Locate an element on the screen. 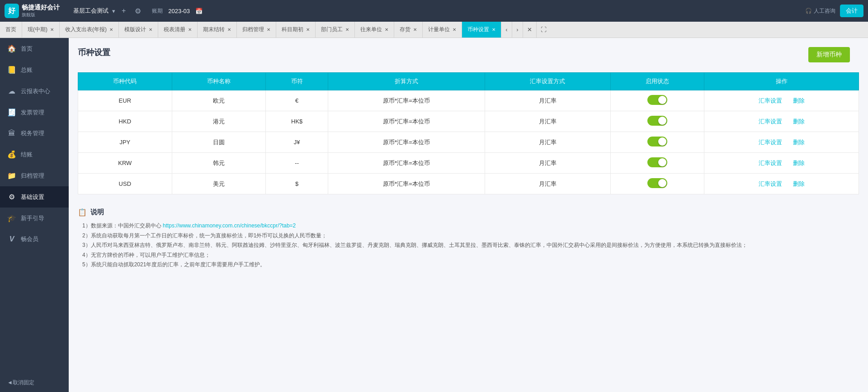  tab-home: 首页 is located at coordinates (11, 30).